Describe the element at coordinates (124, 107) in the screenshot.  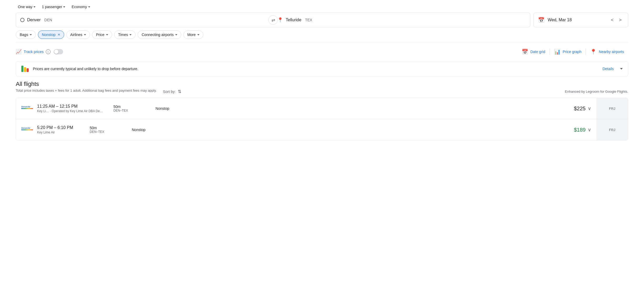
I see `flight-dur-main-0: 50m` at that location.